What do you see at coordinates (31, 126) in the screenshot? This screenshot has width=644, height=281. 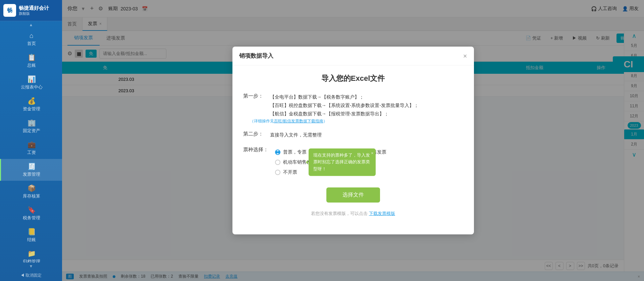 I see `sidebar-item-assets: 🏢 固定资产` at bounding box center [31, 126].